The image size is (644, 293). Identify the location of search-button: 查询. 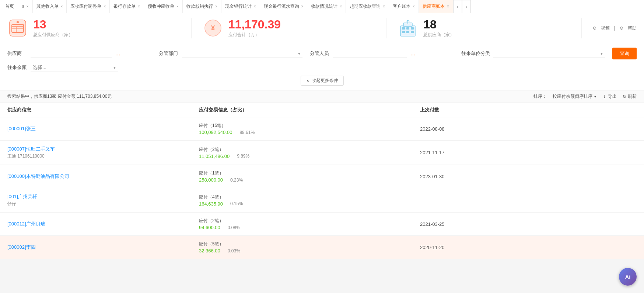
(624, 54).